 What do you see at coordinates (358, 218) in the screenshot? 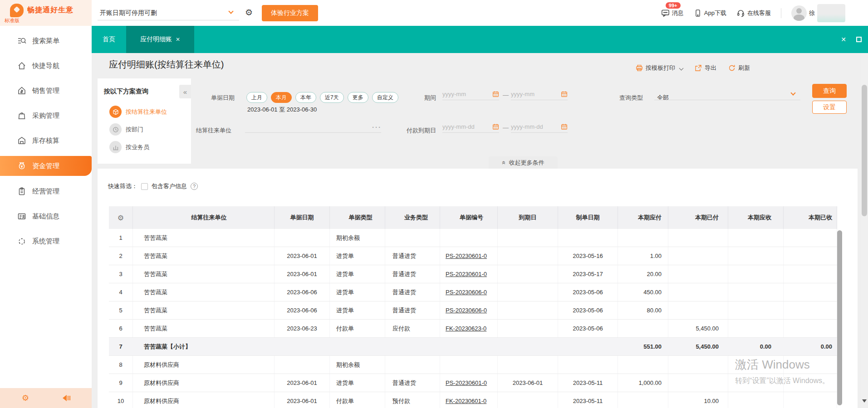
I see `column-header: 单据类型` at bounding box center [358, 218].